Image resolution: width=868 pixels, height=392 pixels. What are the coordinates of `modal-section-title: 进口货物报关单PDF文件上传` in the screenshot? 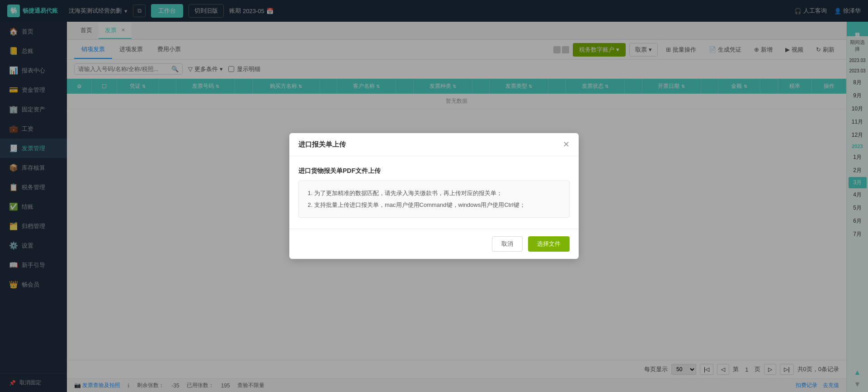 It's located at (434, 171).